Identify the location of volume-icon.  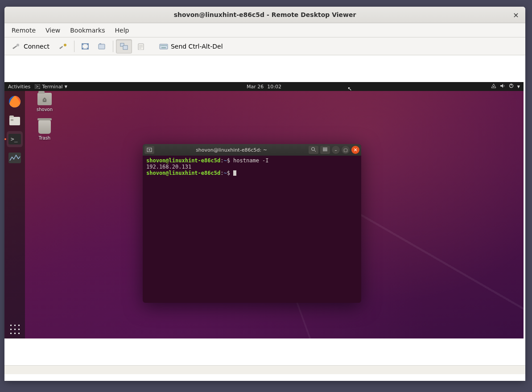
(503, 87).